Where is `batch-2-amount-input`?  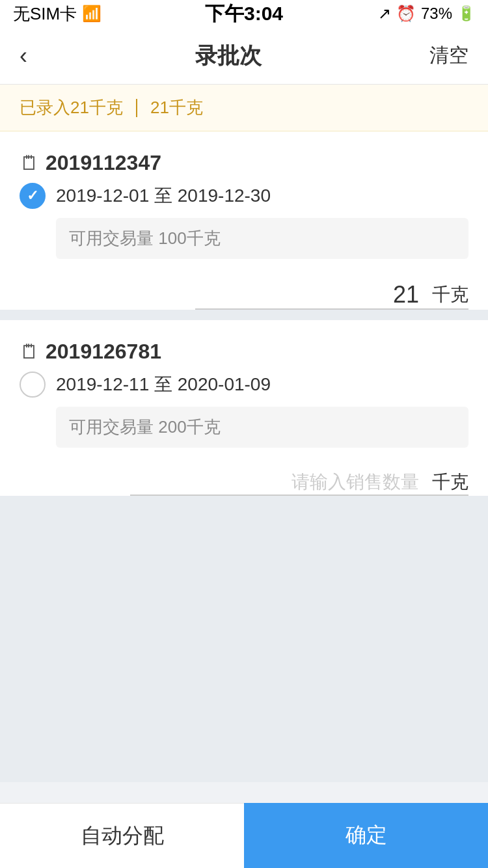
batch-2-amount-input is located at coordinates (321, 482).